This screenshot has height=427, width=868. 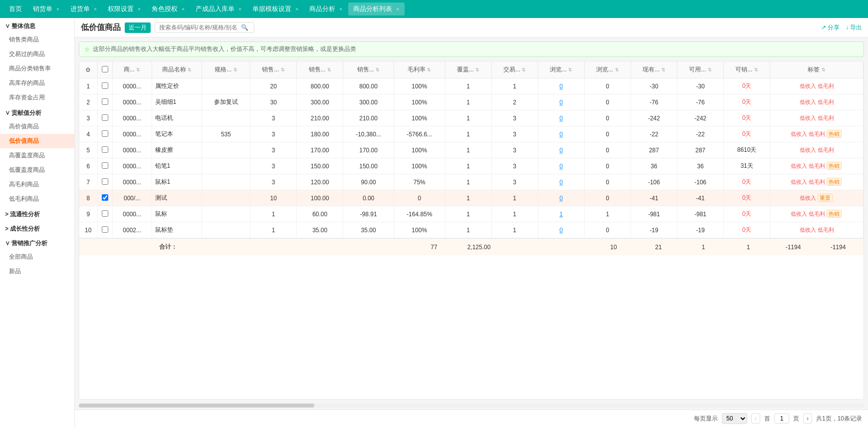 I want to click on sidebar-item-high-inventory: 高库存的商品, so click(x=37, y=83).